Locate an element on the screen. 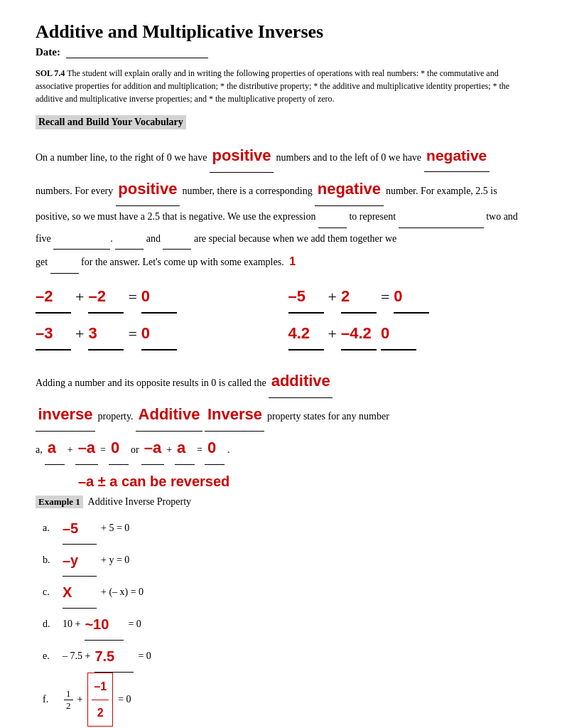 The image size is (562, 728). eq1: –2 + –2 = 0 is located at coordinates (155, 297).